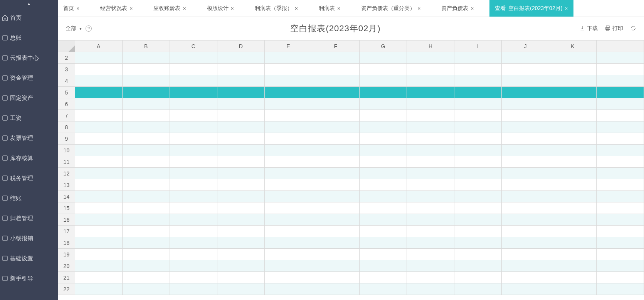 The image size is (644, 300). What do you see at coordinates (67, 278) in the screenshot?
I see `row-header-21: 21` at bounding box center [67, 278].